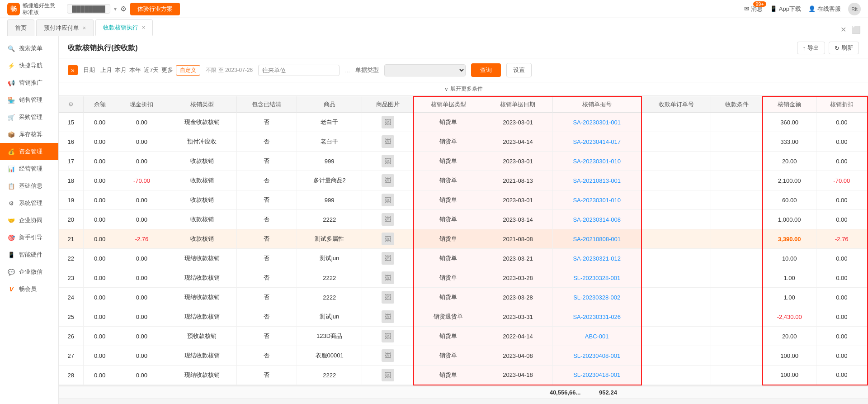 This screenshot has width=868, height=404. What do you see at coordinates (29, 238) in the screenshot?
I see `sidebar-item-guide: 🎯 新手引导` at bounding box center [29, 238].